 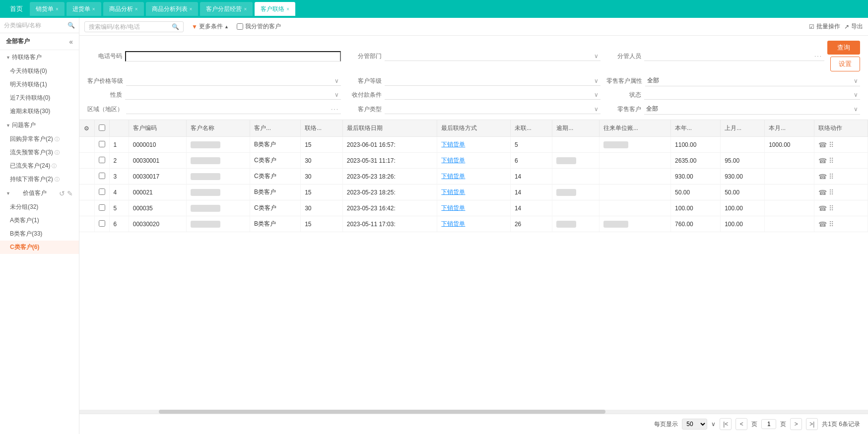 I want to click on prev-page-button: <, so click(x=741, y=424).